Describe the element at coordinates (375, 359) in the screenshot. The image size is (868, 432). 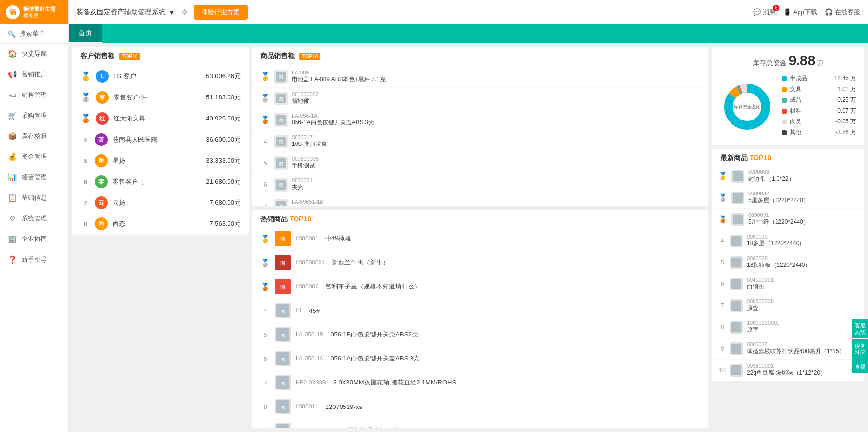
I see `hot-product-name: 056-1A白色按键开关盖ABS 3壳` at that location.